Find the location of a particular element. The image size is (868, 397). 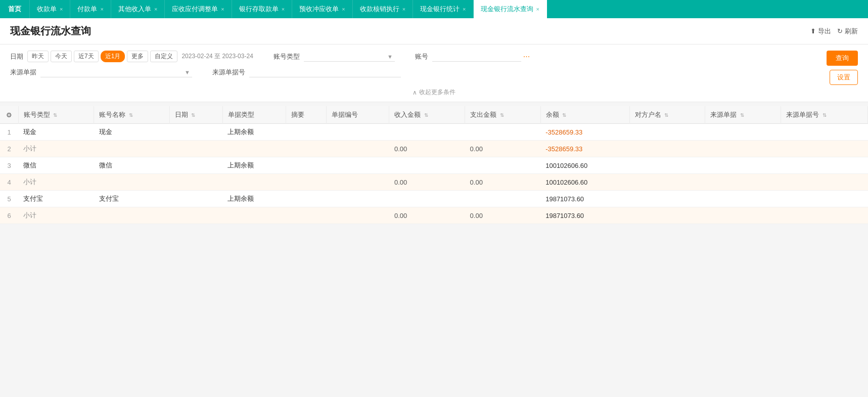

cell-account-name: 现金 is located at coordinates (132, 133).